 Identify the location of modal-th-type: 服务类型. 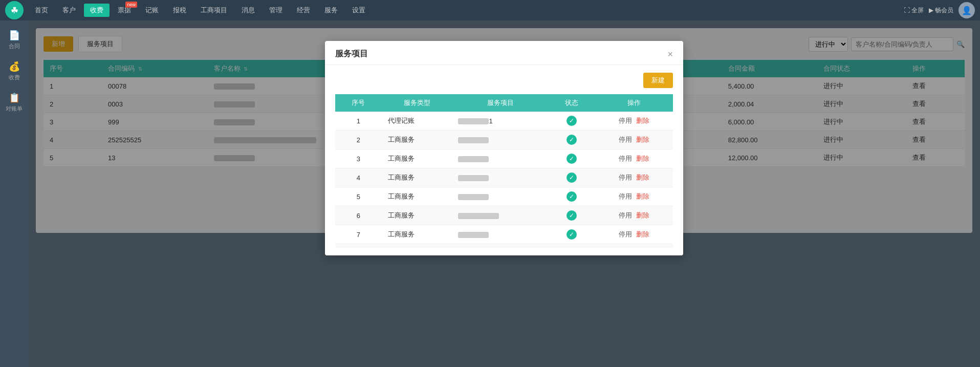
(417, 103).